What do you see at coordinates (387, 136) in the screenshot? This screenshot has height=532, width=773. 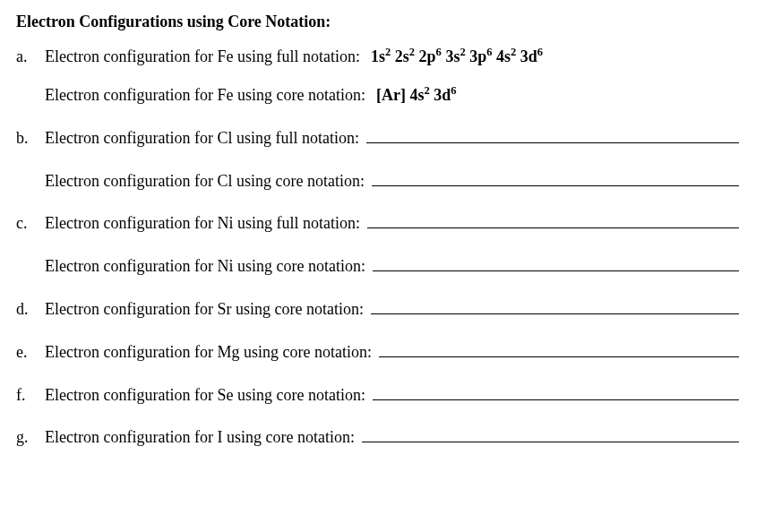 I see `question-row: b.Electron configuration for Cl using fu…` at bounding box center [387, 136].